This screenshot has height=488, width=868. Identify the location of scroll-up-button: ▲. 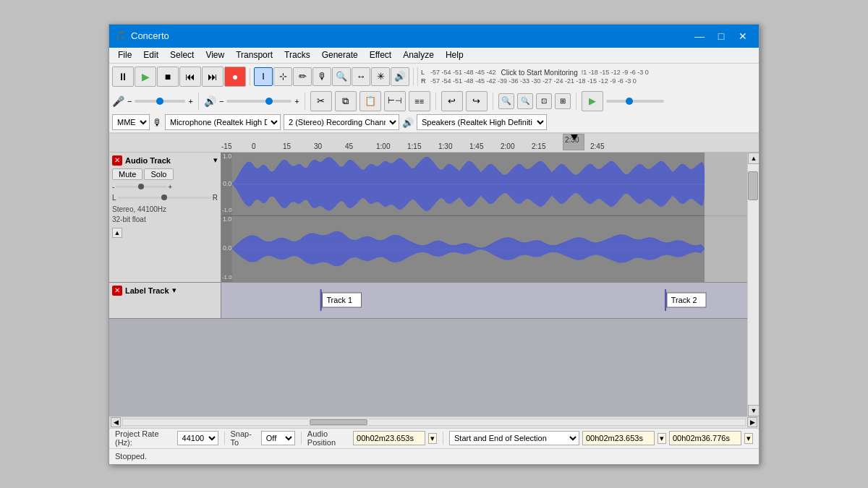
(754, 158).